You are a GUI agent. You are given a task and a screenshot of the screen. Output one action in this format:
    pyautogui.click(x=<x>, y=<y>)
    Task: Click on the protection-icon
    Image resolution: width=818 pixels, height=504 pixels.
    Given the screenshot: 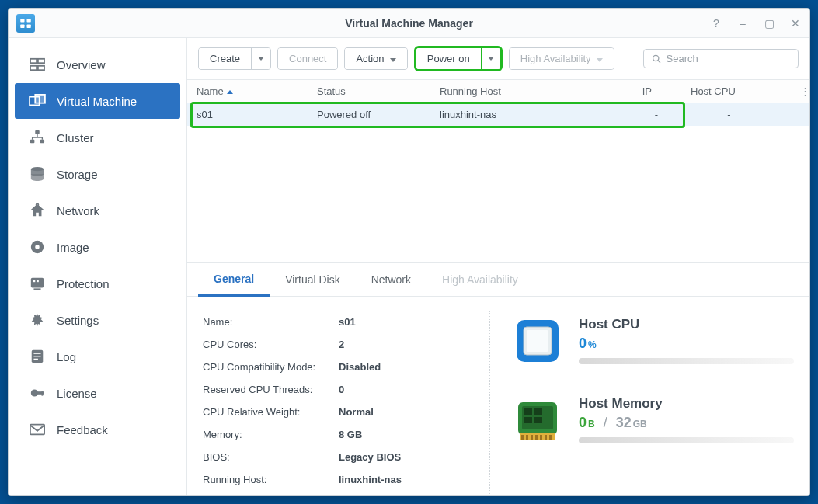 What is the action you would take?
    pyautogui.click(x=37, y=283)
    